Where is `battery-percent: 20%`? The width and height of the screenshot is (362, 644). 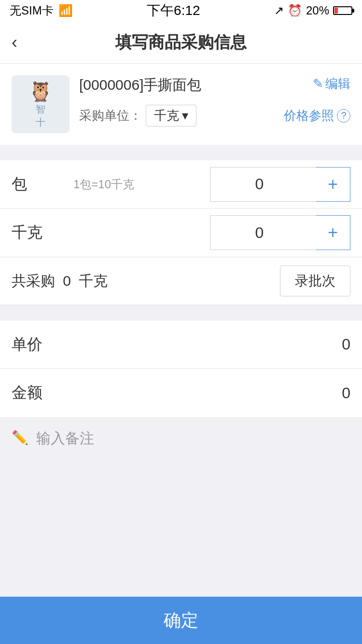 battery-percent: 20% is located at coordinates (318, 11).